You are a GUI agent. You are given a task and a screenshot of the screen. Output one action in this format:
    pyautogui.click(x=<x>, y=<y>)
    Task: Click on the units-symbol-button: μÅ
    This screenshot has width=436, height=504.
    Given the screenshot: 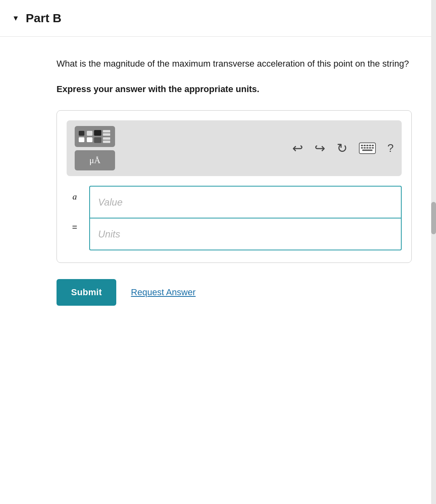 What is the action you would take?
    pyautogui.click(x=95, y=160)
    